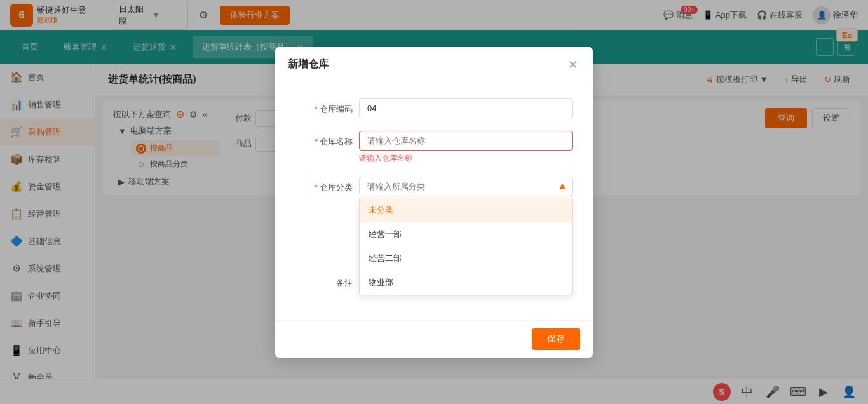 The width and height of the screenshot is (868, 404). What do you see at coordinates (562, 186) in the screenshot?
I see `category-toggle-button: ▲` at bounding box center [562, 186].